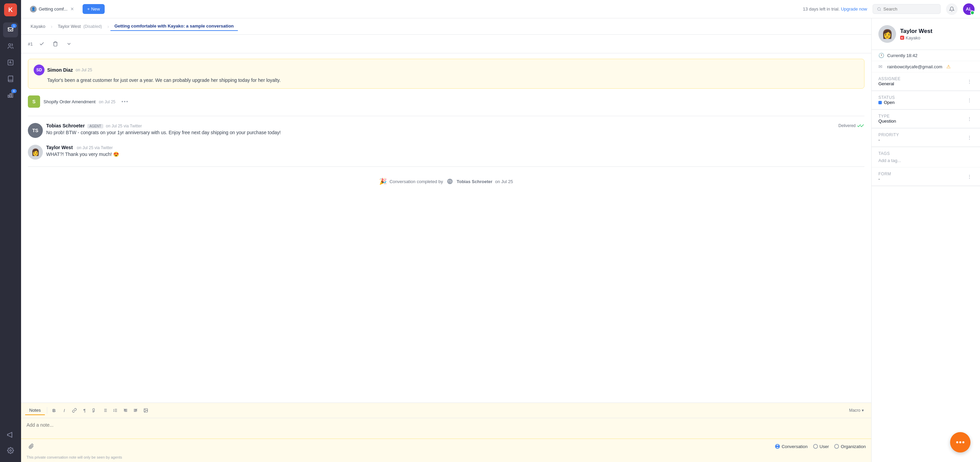 This screenshot has width=980, height=462. Describe the element at coordinates (887, 121) in the screenshot. I see `type-value: Question` at that location.